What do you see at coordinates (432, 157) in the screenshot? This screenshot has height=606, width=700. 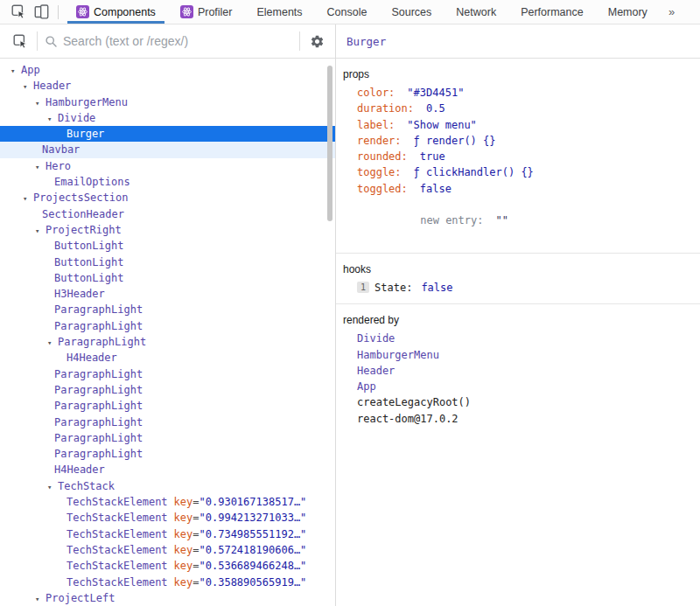 I see `prop-value: true` at bounding box center [432, 157].